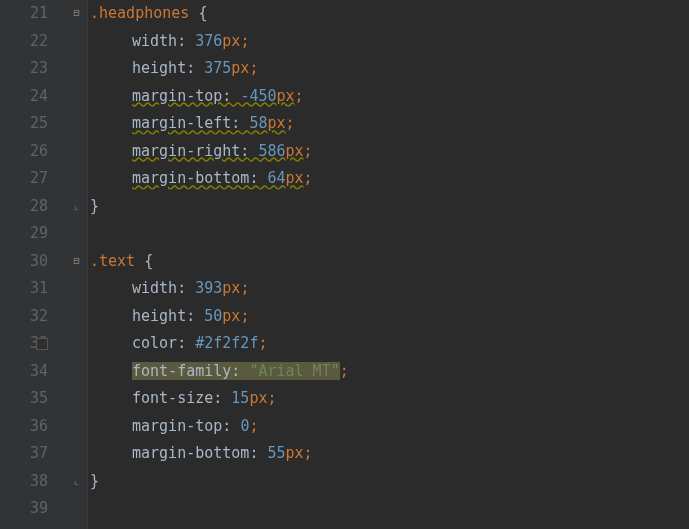 This screenshot has height=529, width=689. I want to click on line-number-gutter: 21222324252627282930313233343536373839, so click(36, 264).